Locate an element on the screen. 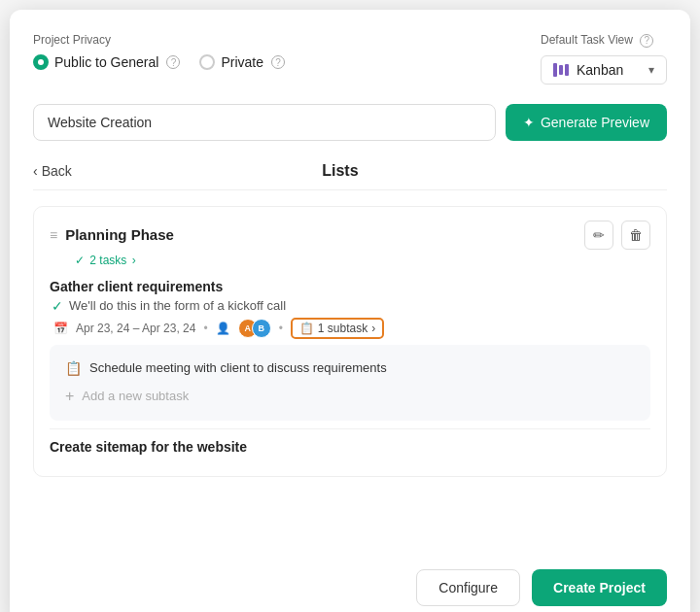 The image size is (700, 612). top-row: Project Privacy Public to General ? Priv… is located at coordinates (350, 58).